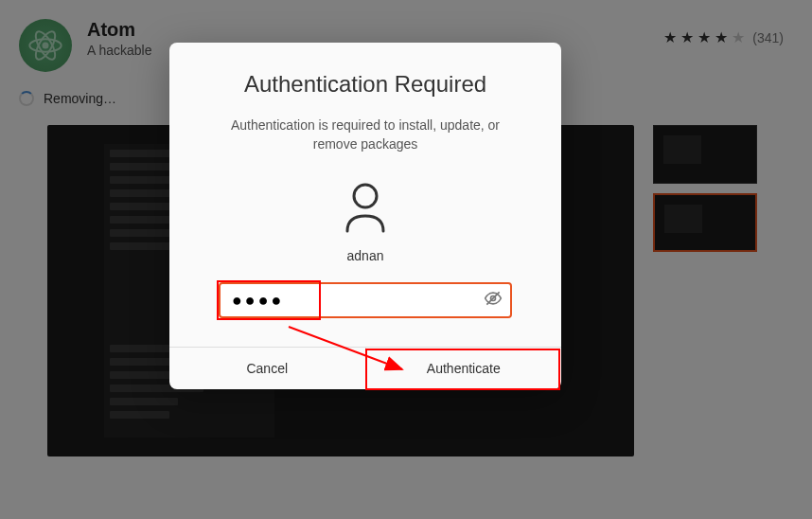 This screenshot has height=519, width=812. Describe the element at coordinates (493, 300) in the screenshot. I see `visibility-toggle-icon` at that location.